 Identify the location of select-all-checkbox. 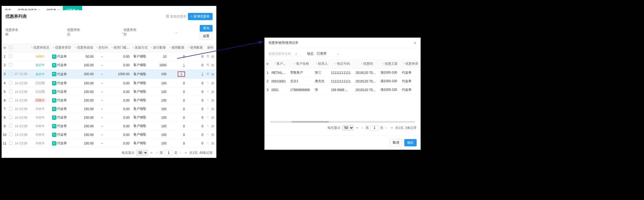
(11, 47).